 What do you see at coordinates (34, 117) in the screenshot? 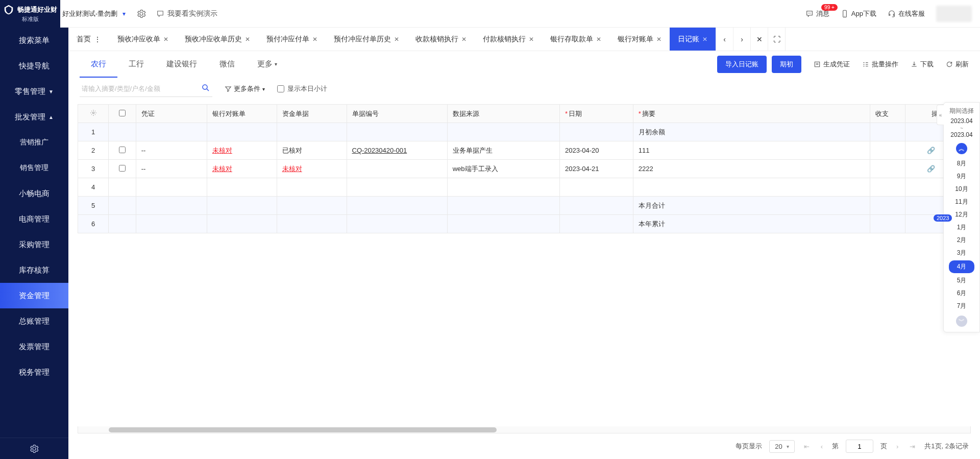
I see `sidebar-item-批发管理: 批发管理▲` at bounding box center [34, 117].